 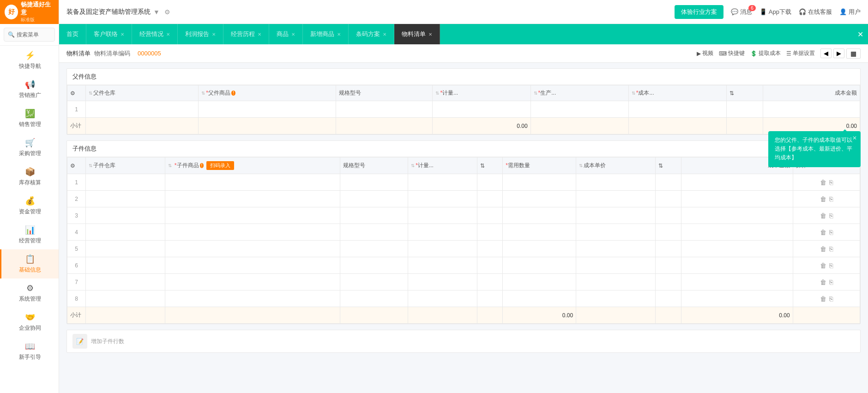 I want to click on tab-close-bom: ✕, so click(x=430, y=34).